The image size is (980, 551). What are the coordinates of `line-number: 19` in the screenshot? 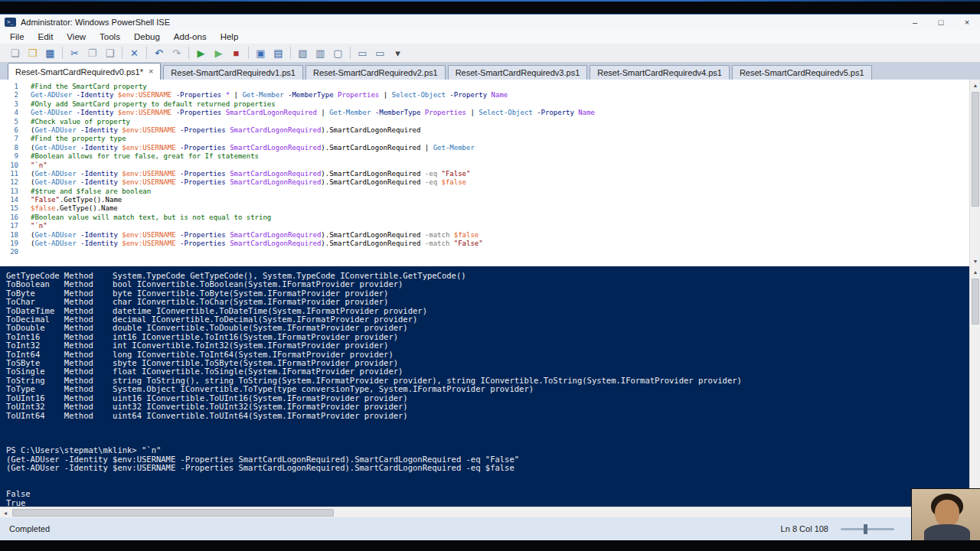 It's located at (15, 243).